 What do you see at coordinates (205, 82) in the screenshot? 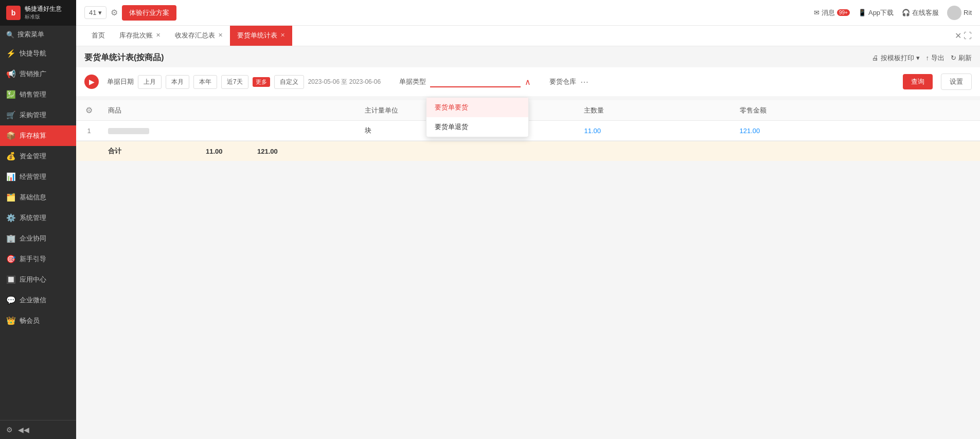
I see `date-this-year-btn: 本年` at bounding box center [205, 82].